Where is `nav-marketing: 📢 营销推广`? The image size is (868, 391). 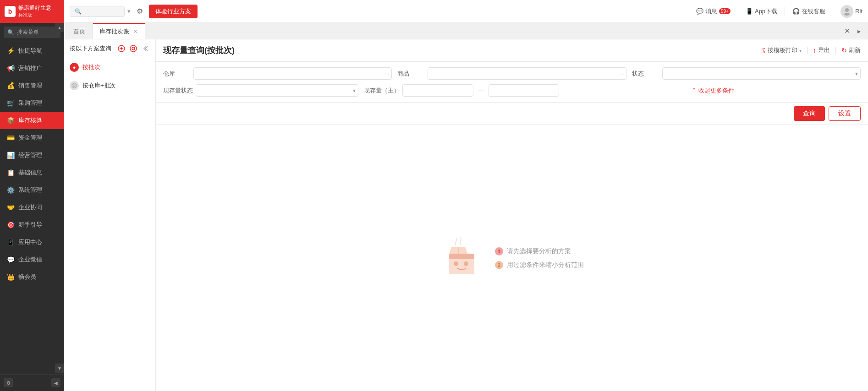 nav-marketing: 📢 营销推广 is located at coordinates (32, 68).